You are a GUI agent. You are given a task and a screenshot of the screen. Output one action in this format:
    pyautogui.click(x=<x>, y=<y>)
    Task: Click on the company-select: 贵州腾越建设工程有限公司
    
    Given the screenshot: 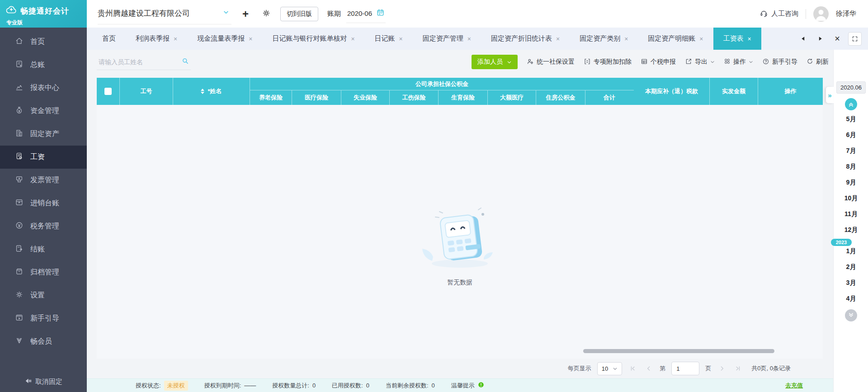 What is the action you would take?
    pyautogui.click(x=165, y=14)
    